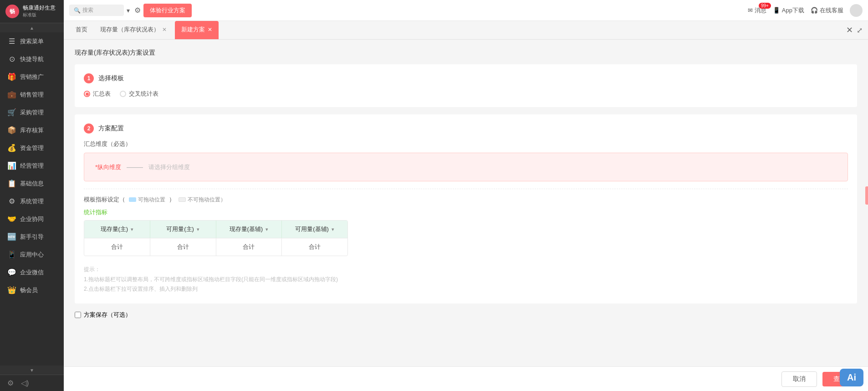 This screenshot has height=391, width=868. Describe the element at coordinates (128, 10) in the screenshot. I see `dropdown-arrow: ▾` at that location.